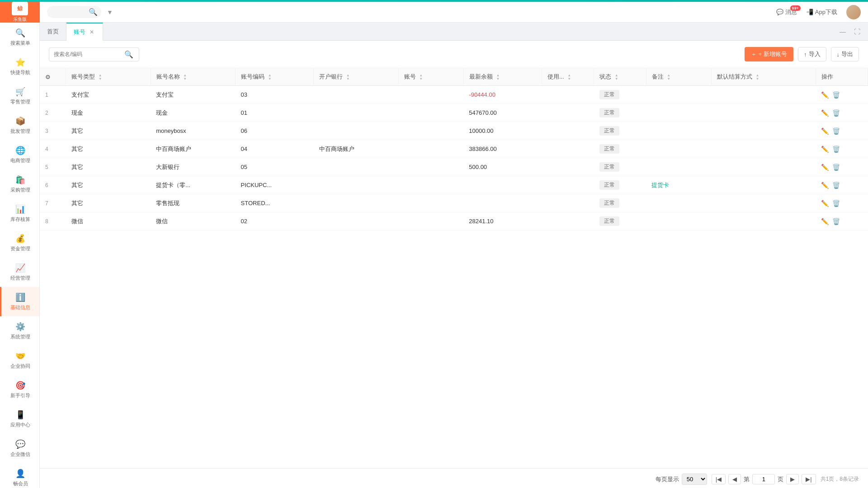 The image size is (868, 488). Describe the element at coordinates (20, 184) in the screenshot. I see `sidebar-item-purchase-mgmt: 🛍️ 采购管理` at that location.